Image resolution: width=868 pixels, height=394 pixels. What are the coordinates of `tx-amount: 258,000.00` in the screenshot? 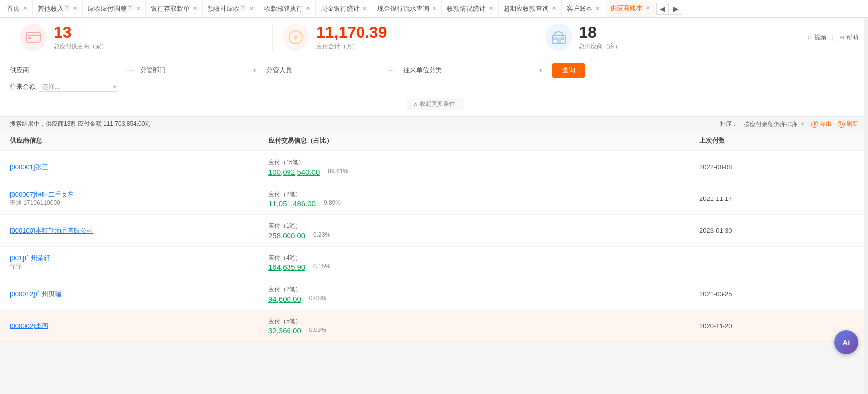 It's located at (287, 235).